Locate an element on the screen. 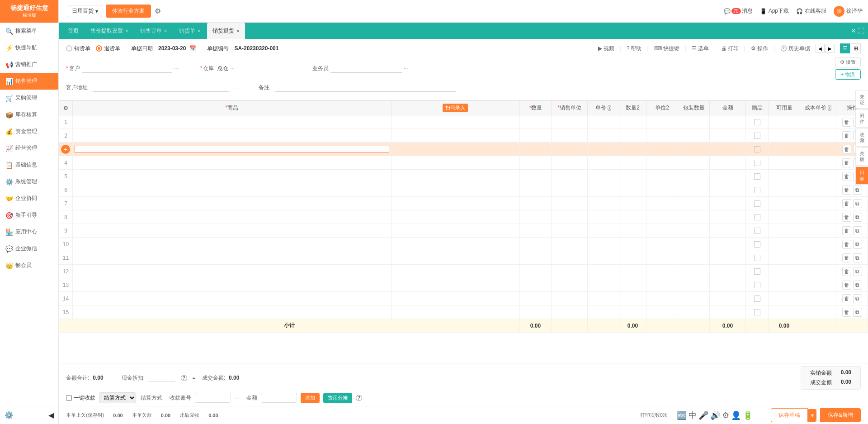  fenpai-help-icon: ? is located at coordinates (359, 398).